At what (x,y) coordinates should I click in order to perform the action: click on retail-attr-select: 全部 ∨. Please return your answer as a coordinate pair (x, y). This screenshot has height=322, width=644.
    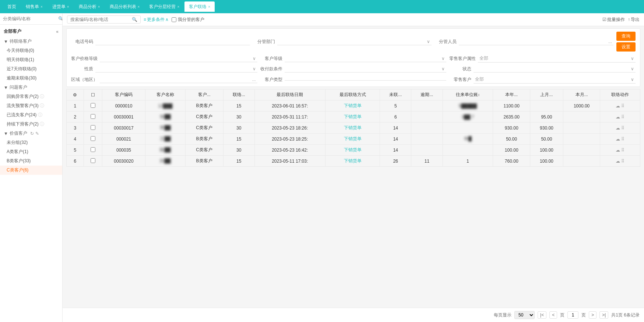
    Looking at the image, I should click on (557, 59).